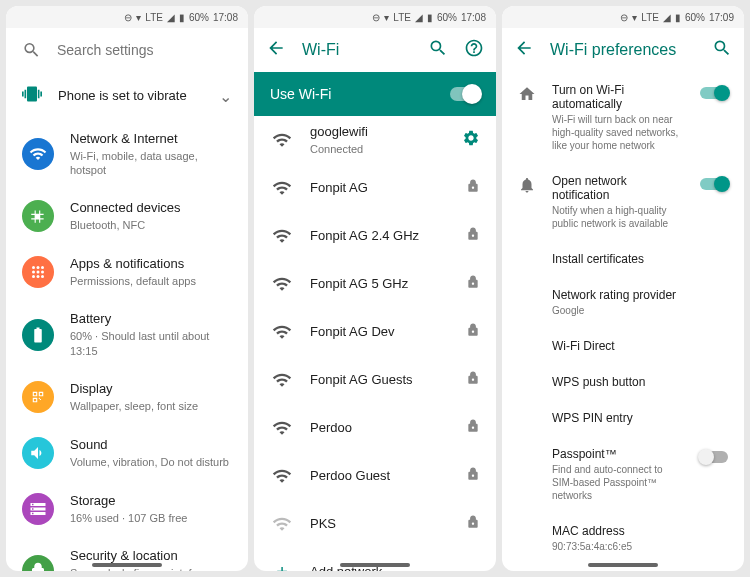 Image resolution: width=750 pixels, height=577 pixels. What do you see at coordinates (528, 187) in the screenshot?
I see `bell-icon` at bounding box center [528, 187].